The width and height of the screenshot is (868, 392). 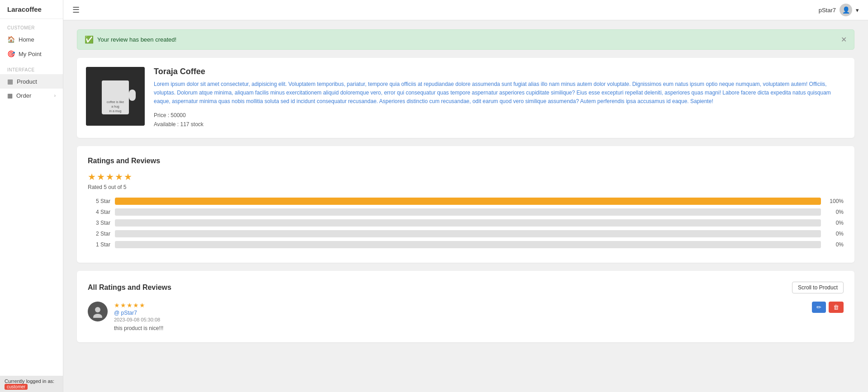 I want to click on dropdown-arrow-icon: ▾, so click(x=858, y=10).